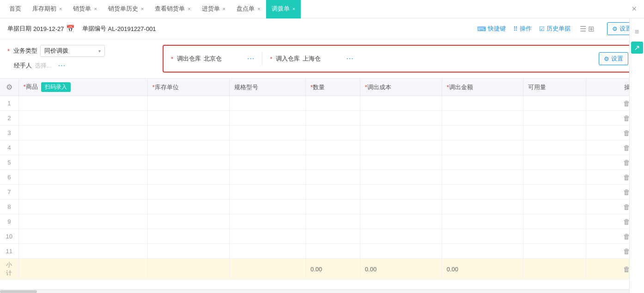 The image size is (644, 293). Describe the element at coordinates (61, 9) in the screenshot. I see `tab-close-inventory-init: ×` at that location.